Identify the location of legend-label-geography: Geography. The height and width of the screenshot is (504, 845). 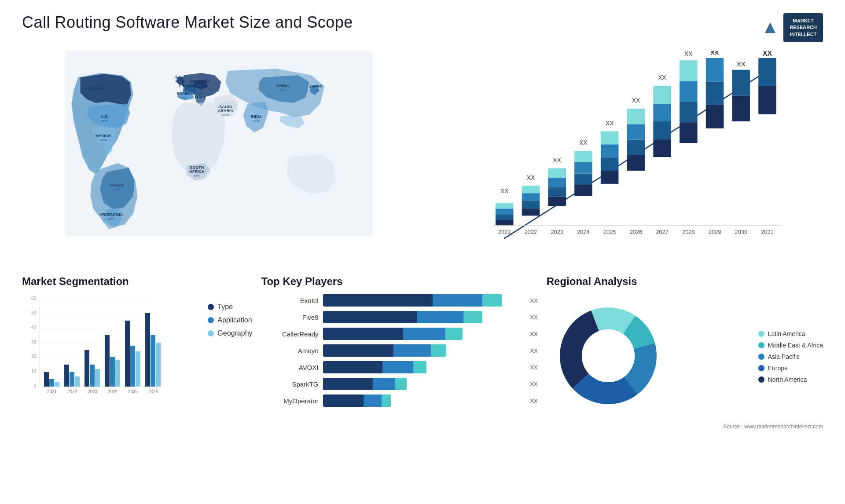
(235, 333).